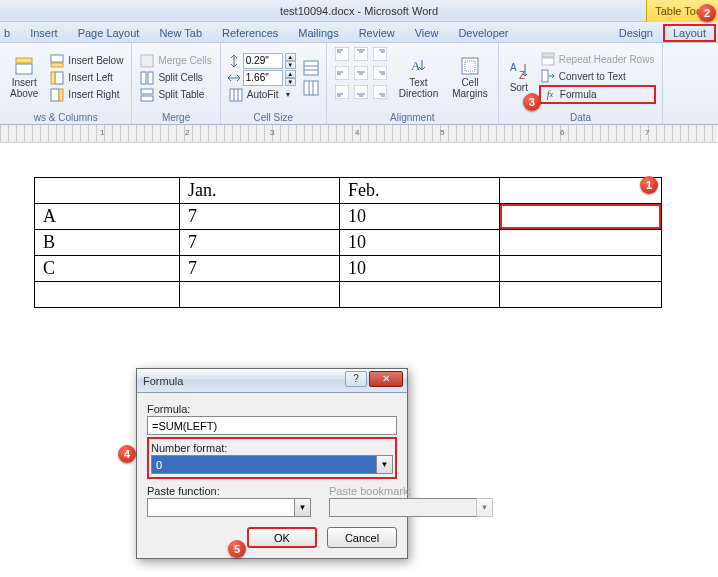  What do you see at coordinates (282, 538) in the screenshot?
I see `ok-button: OK` at bounding box center [282, 538].